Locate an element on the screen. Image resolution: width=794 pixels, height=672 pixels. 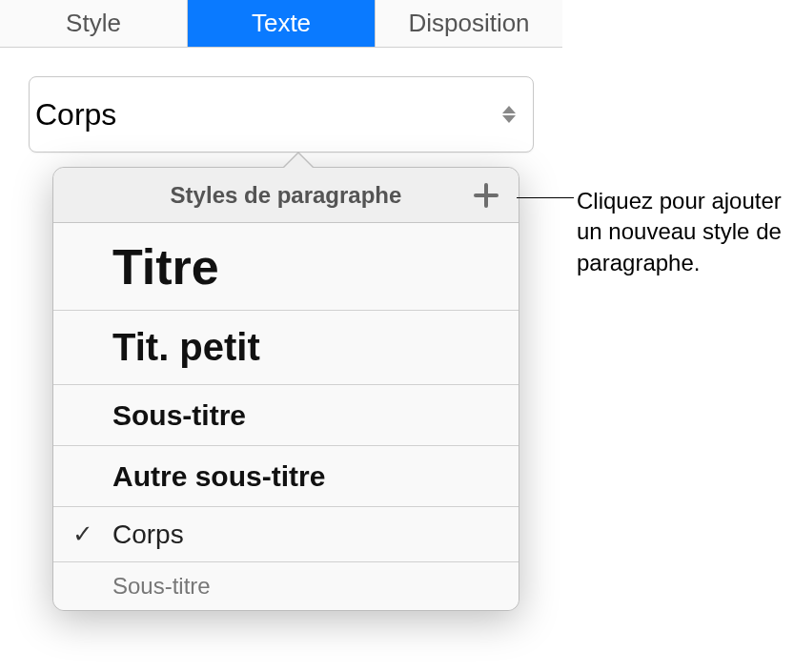
tab-style: Style is located at coordinates (93, 23).